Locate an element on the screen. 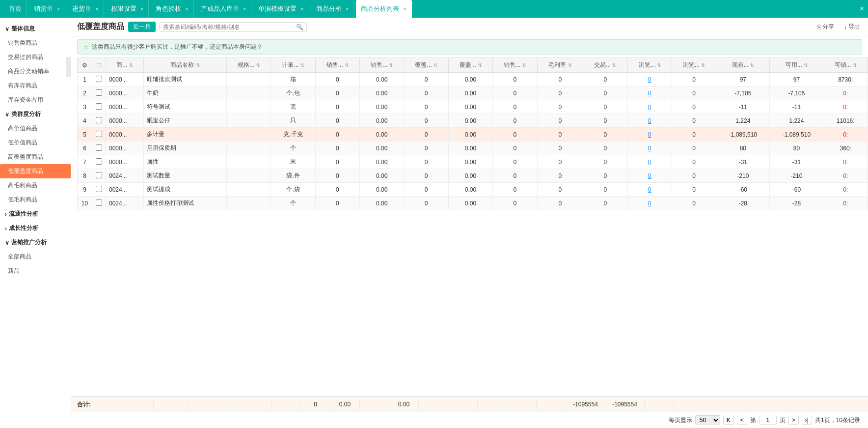 The image size is (868, 428). sidebar-item-category-rate: 商品分类动销率 is located at coordinates (35, 72).